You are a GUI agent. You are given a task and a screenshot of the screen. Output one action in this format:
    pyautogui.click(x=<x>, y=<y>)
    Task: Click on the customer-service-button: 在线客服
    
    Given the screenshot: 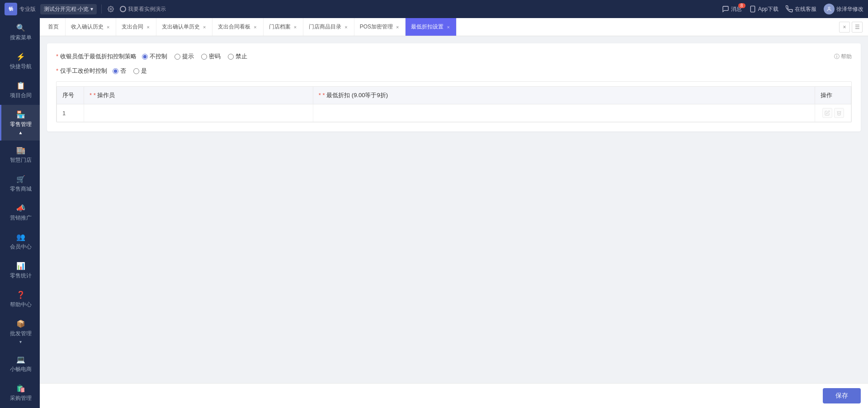 What is the action you would take?
    pyautogui.click(x=801, y=9)
    